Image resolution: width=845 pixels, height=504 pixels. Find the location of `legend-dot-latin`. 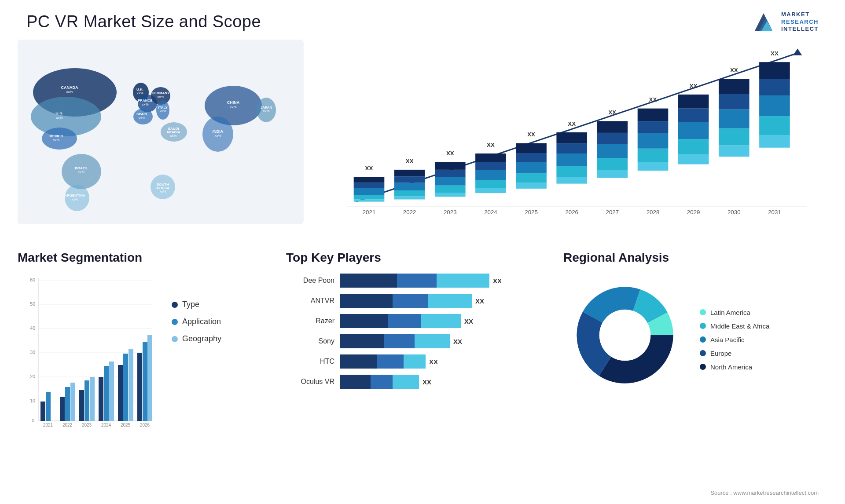

legend-dot-latin is located at coordinates (703, 312).